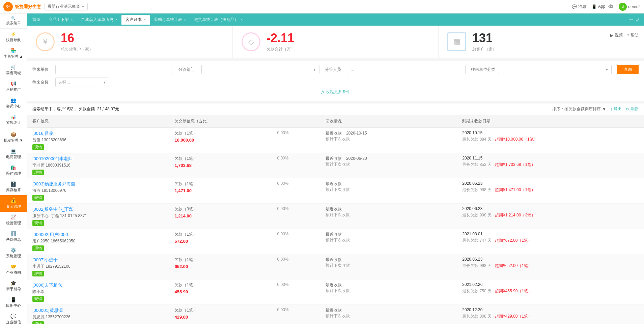 The height and width of the screenshot is (324, 644). Describe the element at coordinates (185, 20) in the screenshot. I see `tab-purchase-order-close: ×` at that location.